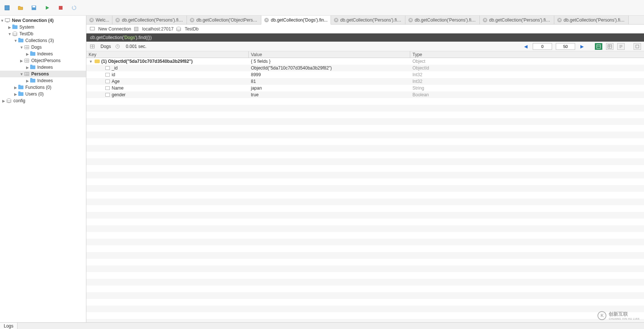  Describe the element at coordinates (39, 41) in the screenshot. I see `tree-item-label: Collections (3)` at that location.